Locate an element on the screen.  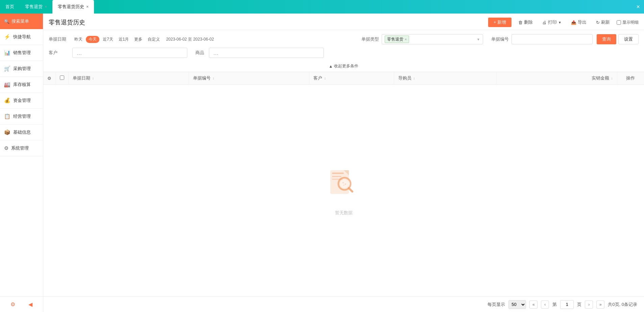
filter-row-date: 单据日期 昨天 今天 近7天 近1月 更多 自定义 2023-06-02 至 2… is located at coordinates (343, 39).